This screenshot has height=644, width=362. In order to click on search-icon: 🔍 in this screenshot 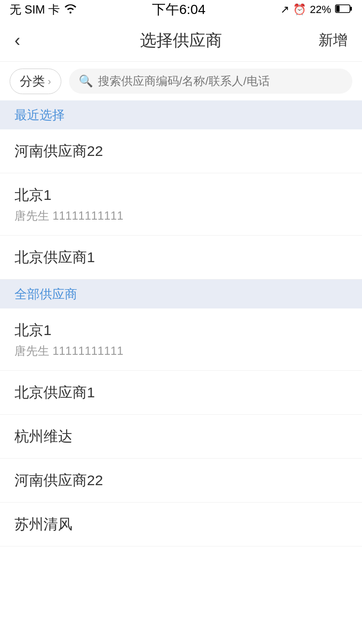, I will do `click(86, 81)`.